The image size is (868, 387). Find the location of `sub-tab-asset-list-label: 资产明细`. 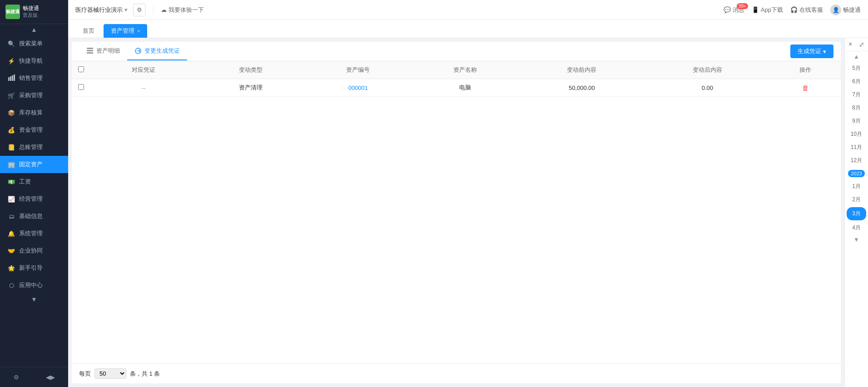

sub-tab-asset-list-label: 资产明细 is located at coordinates (108, 51).